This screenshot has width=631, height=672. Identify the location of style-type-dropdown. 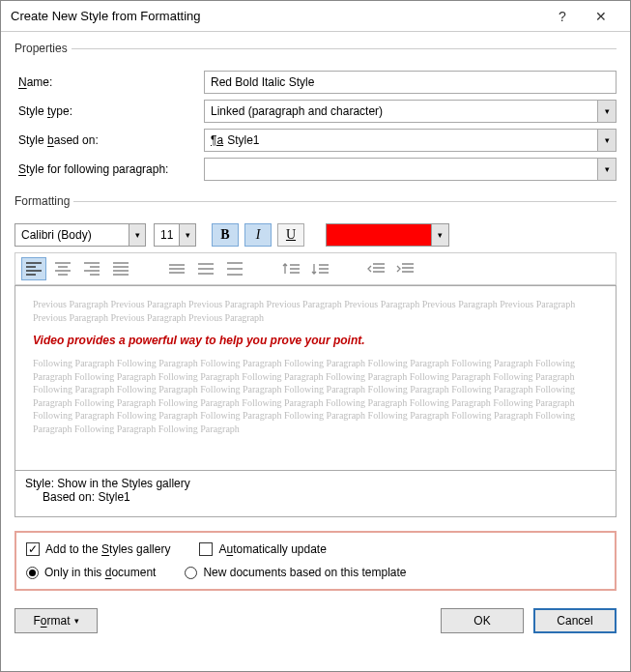
(400, 111).